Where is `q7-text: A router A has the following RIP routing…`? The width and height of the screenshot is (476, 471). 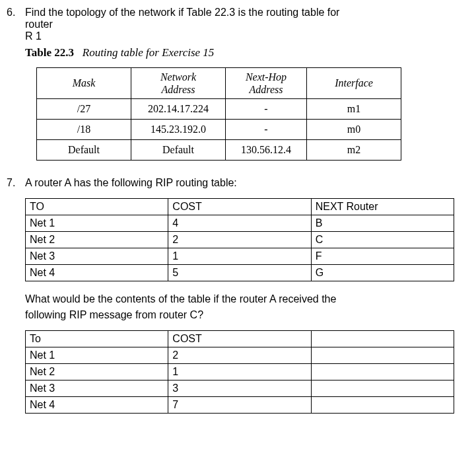
q7-text: A router A has the following RIP routing… is located at coordinates (244, 183).